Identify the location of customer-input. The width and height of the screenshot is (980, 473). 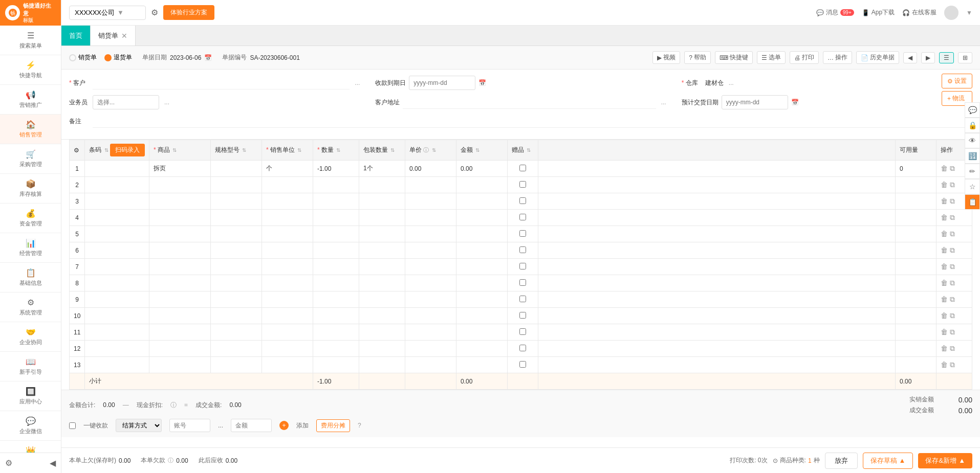
(221, 83).